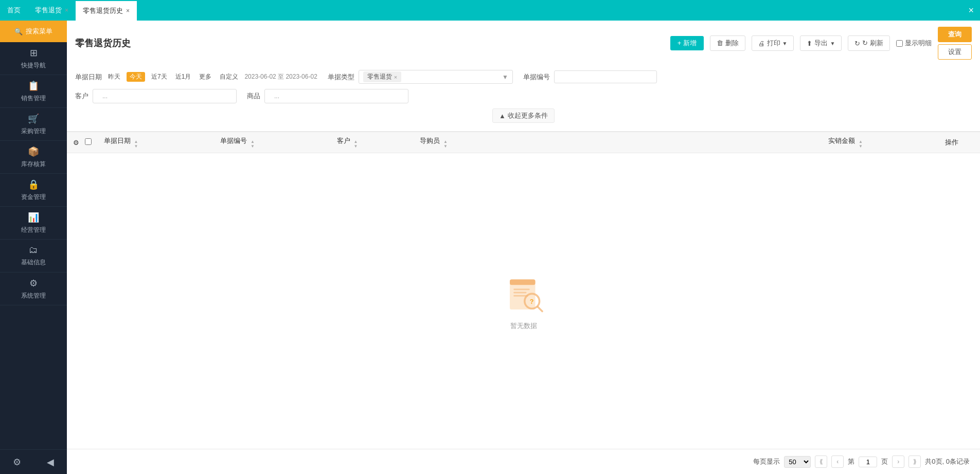 The height and width of the screenshot is (474, 980). Describe the element at coordinates (114, 77) in the screenshot. I see `date-shortcut-yesterday: 昨天` at that location.